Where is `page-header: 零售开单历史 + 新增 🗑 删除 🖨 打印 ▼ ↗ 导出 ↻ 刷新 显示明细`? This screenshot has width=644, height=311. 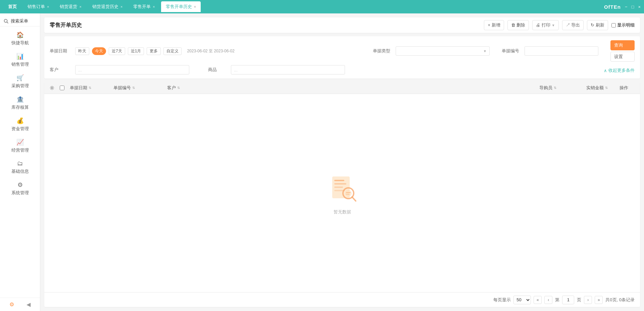 page-header: 零售开单历史 + 新增 🗑 删除 🖨 打印 ▼ ↗ 导出 ↻ 刷新 显示明细 is located at coordinates (342, 25).